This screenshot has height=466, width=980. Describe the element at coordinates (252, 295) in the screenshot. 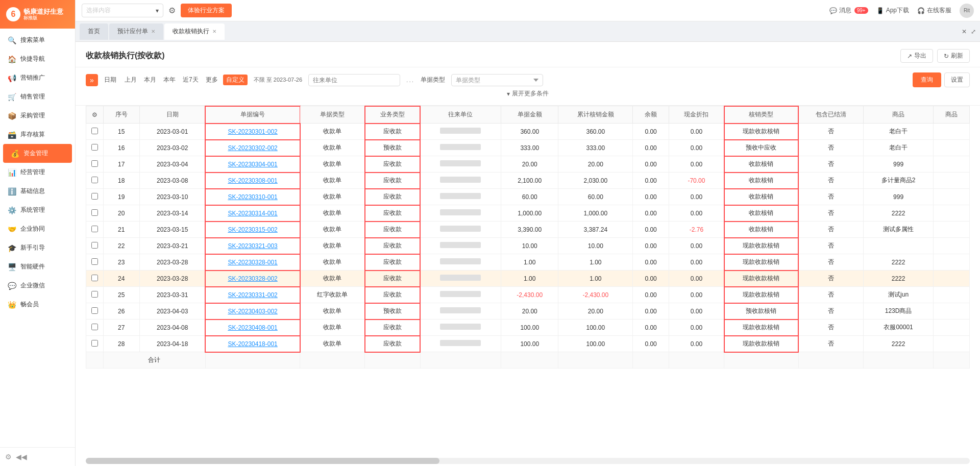

I see `bill-no-link: SK-20230331-002` at that location.